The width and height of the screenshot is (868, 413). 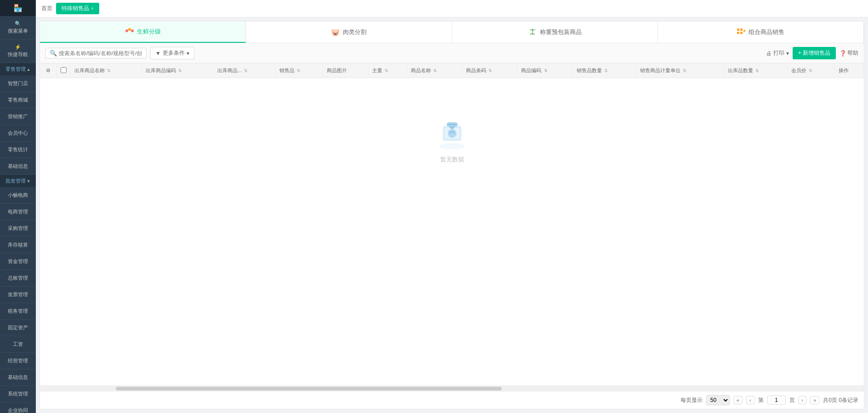 What do you see at coordinates (18, 150) in the screenshot?
I see `sidebar-item-retail-stats: 零售统计` at bounding box center [18, 150].